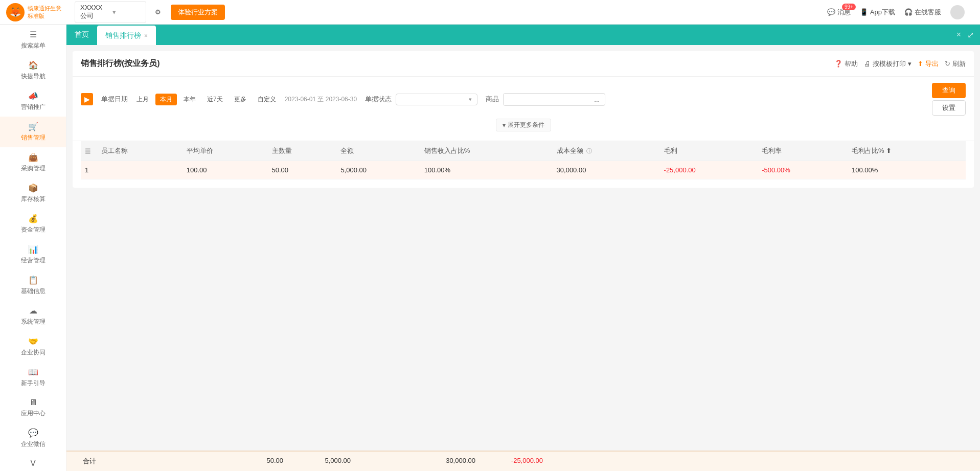 The width and height of the screenshot is (980, 471). Describe the element at coordinates (89, 170) in the screenshot. I see `cell-rank: 1` at that location.